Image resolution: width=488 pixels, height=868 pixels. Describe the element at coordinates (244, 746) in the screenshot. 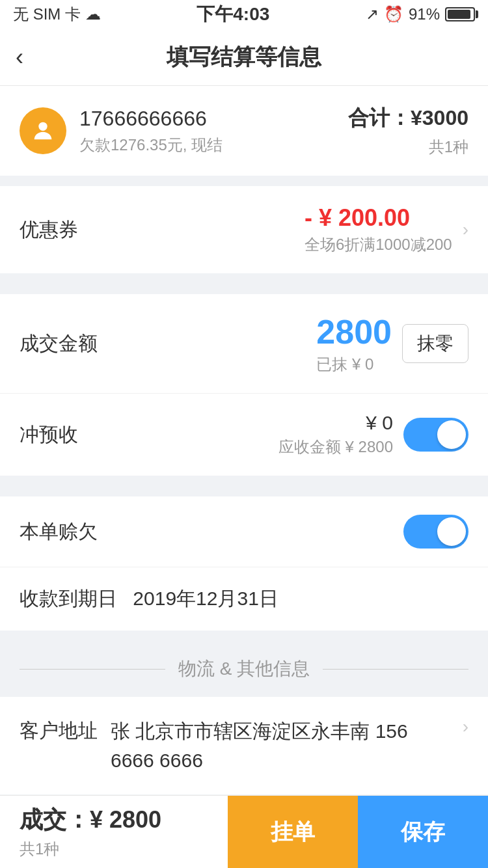

I see `address-row: 客户地址 张 北京市市辖区海淀区永丰南 156 6666 6666 ›` at that location.